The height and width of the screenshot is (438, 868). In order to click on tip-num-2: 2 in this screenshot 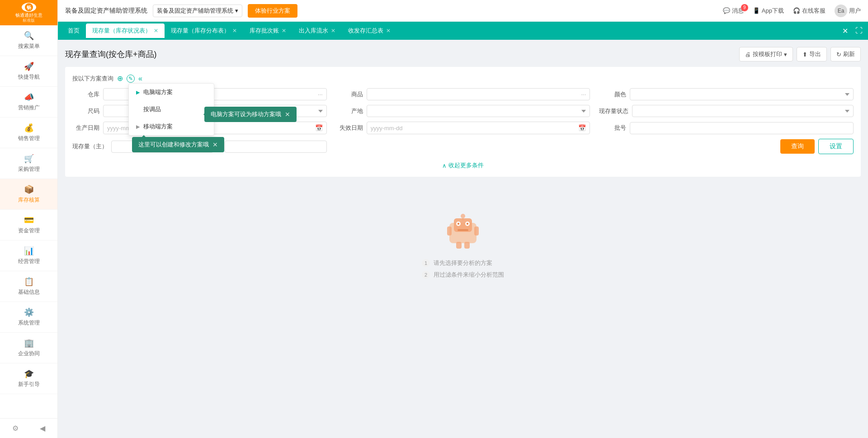, I will do `click(426, 275)`.